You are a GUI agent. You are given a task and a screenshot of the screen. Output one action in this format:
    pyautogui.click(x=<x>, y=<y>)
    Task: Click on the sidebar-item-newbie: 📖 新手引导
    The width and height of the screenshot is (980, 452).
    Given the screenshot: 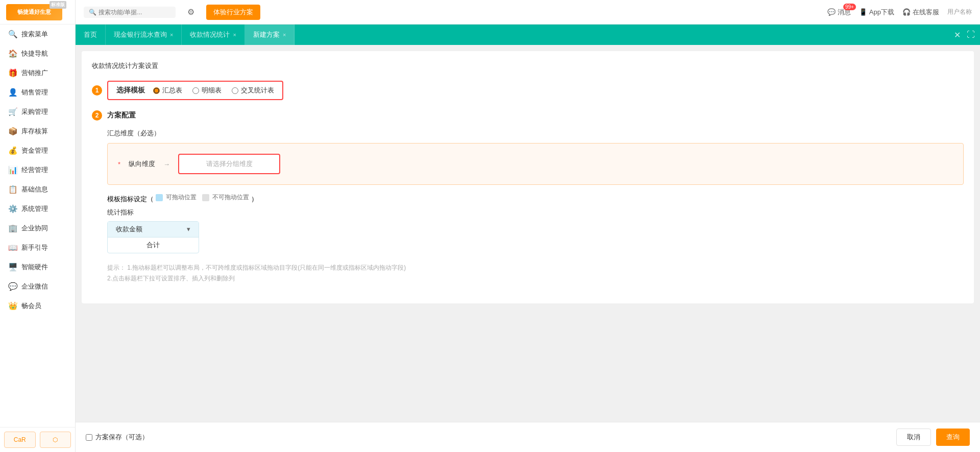 What is the action you would take?
    pyautogui.click(x=38, y=248)
    